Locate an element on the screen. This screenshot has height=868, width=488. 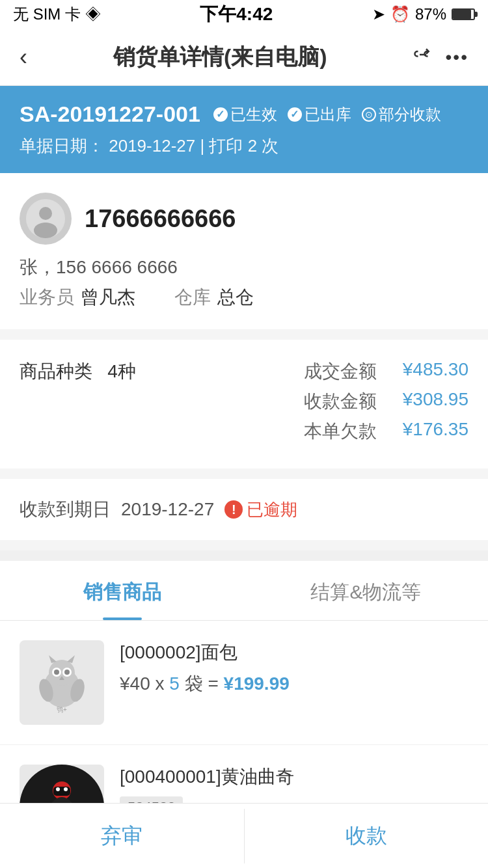
order-print-info: | 打印 2 次 is located at coordinates (239, 146).